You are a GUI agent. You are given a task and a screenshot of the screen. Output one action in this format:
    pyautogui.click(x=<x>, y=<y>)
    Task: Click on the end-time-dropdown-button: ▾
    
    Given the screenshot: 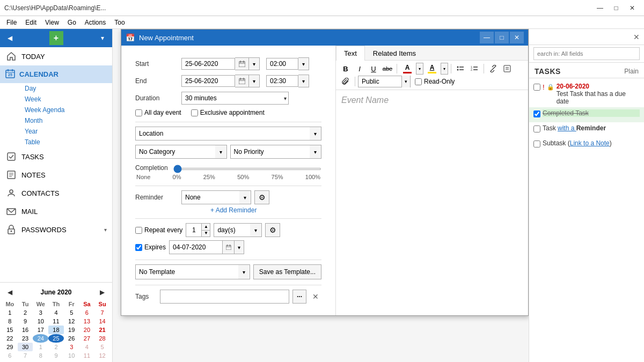 What is the action you would take?
    pyautogui.click(x=304, y=81)
    